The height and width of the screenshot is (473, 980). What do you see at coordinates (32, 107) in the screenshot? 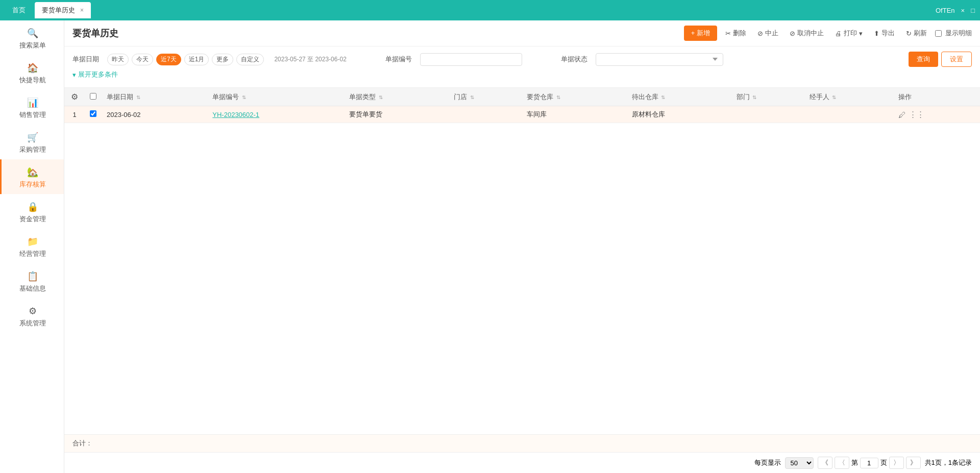
I see `sidebar-item-sales-mgmt: 📊 销售管理` at bounding box center [32, 107].